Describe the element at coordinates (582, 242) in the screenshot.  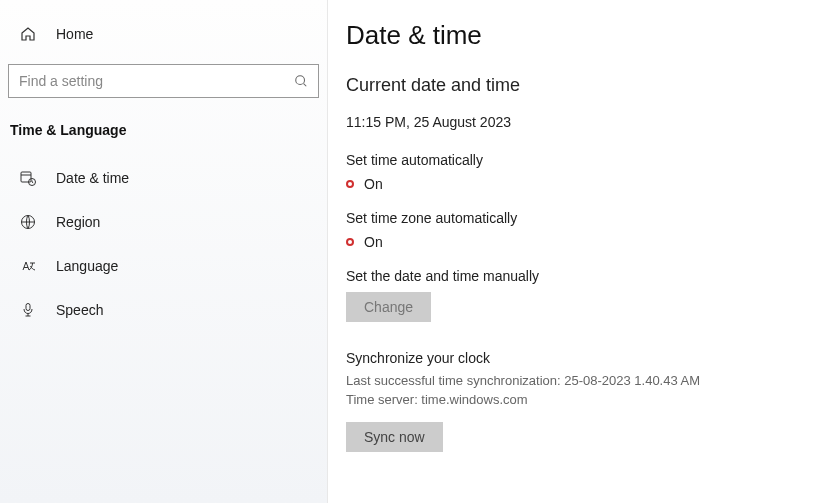
I see `set-tz-auto-row: On` at that location.